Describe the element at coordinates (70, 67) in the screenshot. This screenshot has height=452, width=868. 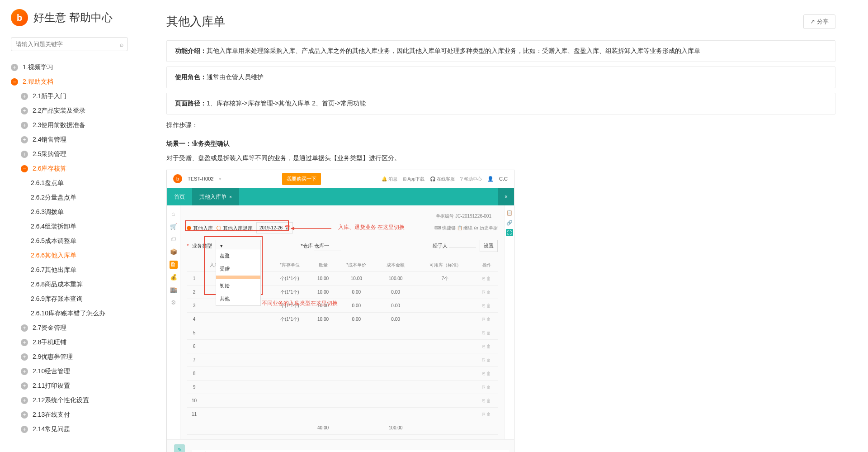
I see `nav-item-video: +1.视频学习` at that location.